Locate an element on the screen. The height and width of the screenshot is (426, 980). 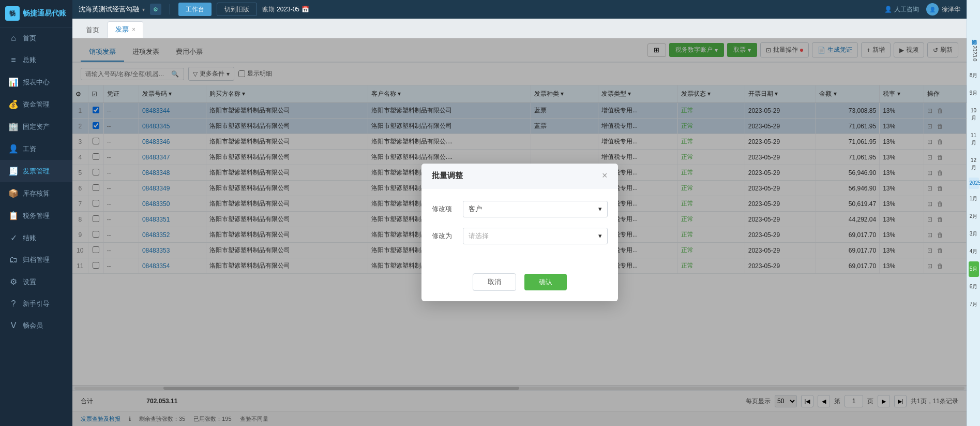
modify-field-select: 客户 ▾ is located at coordinates (535, 209).